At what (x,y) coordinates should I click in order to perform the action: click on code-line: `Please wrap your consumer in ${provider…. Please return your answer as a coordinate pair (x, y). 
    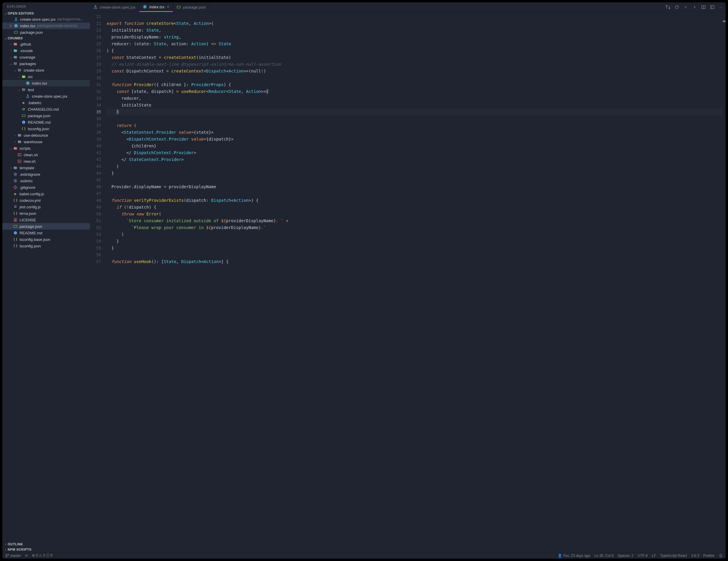
    Looking at the image, I should click on (236, 227).